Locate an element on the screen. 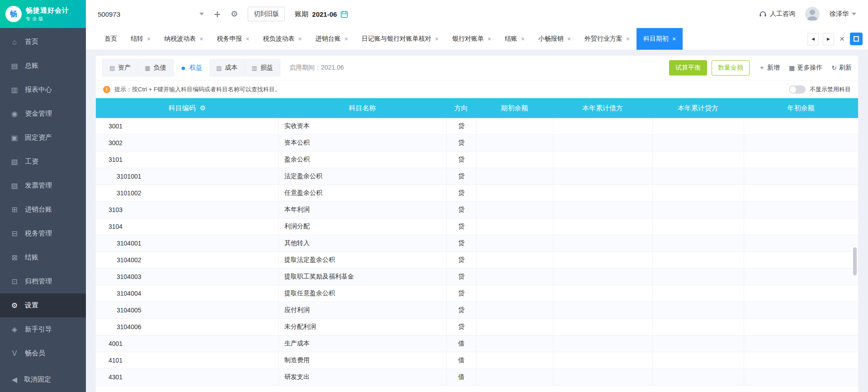 The image size is (868, 392). subtab-equity: ☻权益 is located at coordinates (192, 68).